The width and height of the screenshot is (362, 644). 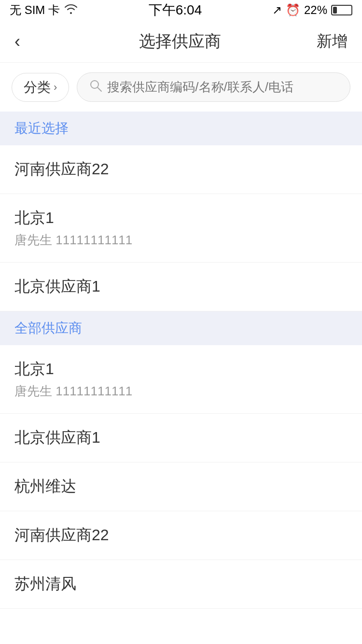 What do you see at coordinates (96, 87) in the screenshot?
I see `search-icon` at bounding box center [96, 87].